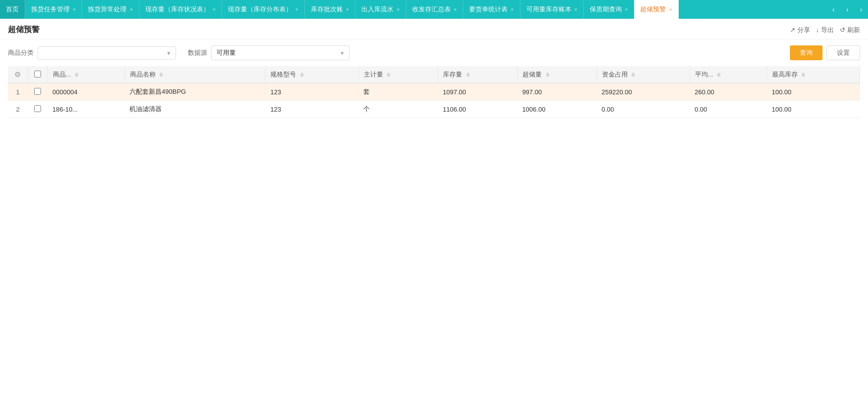  What do you see at coordinates (107, 53) in the screenshot?
I see `product-category-select: ▾` at bounding box center [107, 53].